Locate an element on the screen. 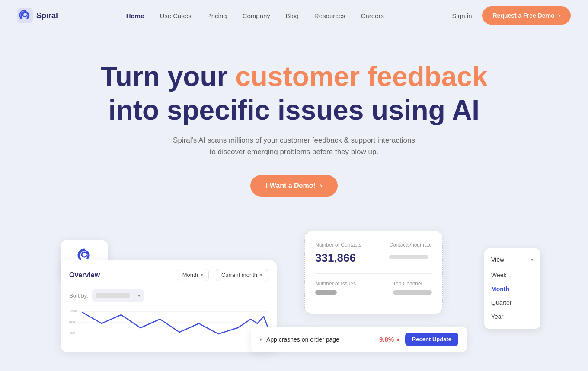 The width and height of the screenshot is (588, 371). sort-label: Sort by: is located at coordinates (79, 295).